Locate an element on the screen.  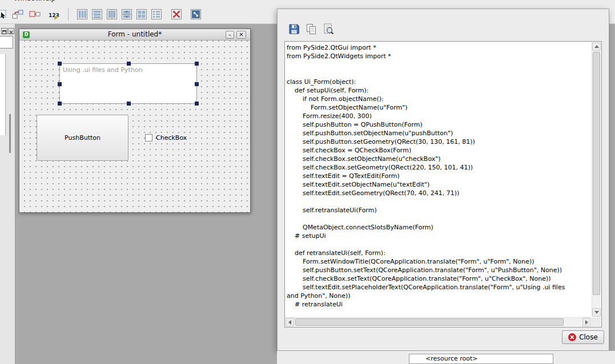
dock-float-icon is located at coordinates (5, 31).